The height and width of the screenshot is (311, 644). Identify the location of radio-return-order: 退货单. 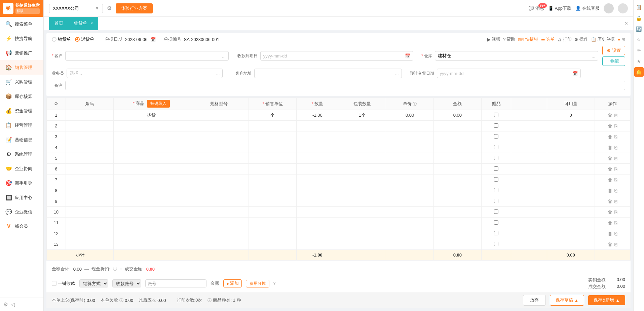
(85, 39).